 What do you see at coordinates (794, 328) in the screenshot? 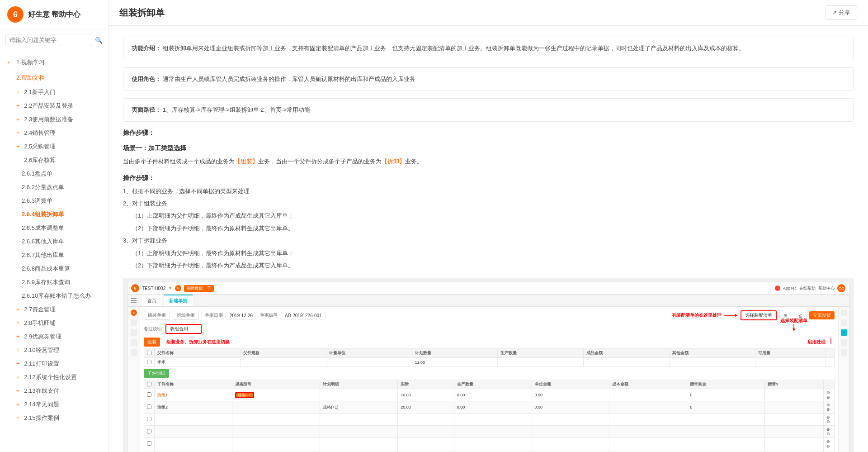
I see `mockup-down-arrow-svg` at bounding box center [794, 328].